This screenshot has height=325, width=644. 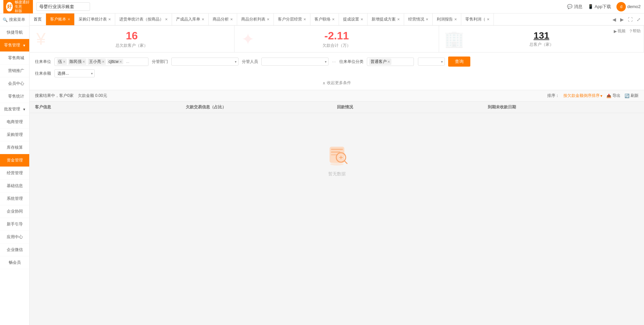 I want to click on filter-dept-select, so click(x=205, y=62).